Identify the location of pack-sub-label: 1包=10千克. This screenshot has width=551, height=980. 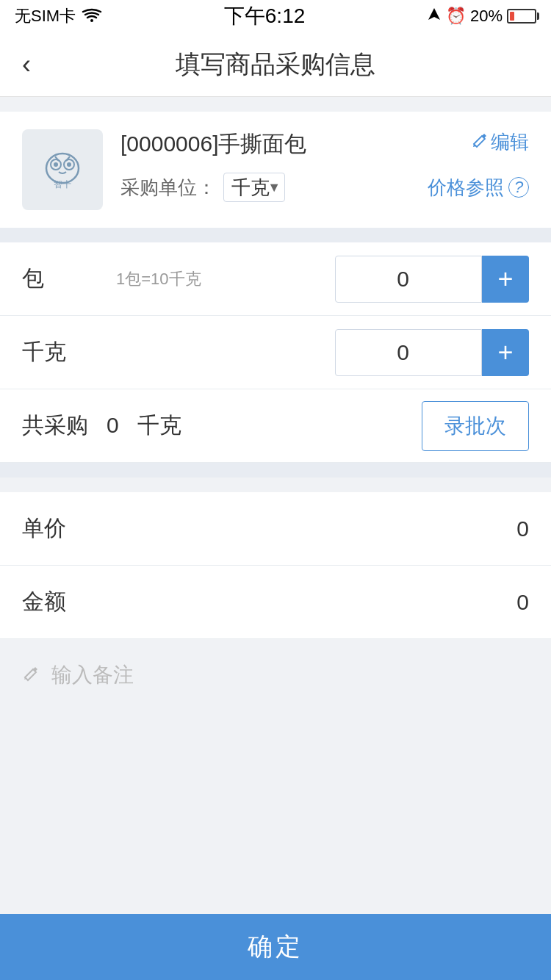
(159, 279).